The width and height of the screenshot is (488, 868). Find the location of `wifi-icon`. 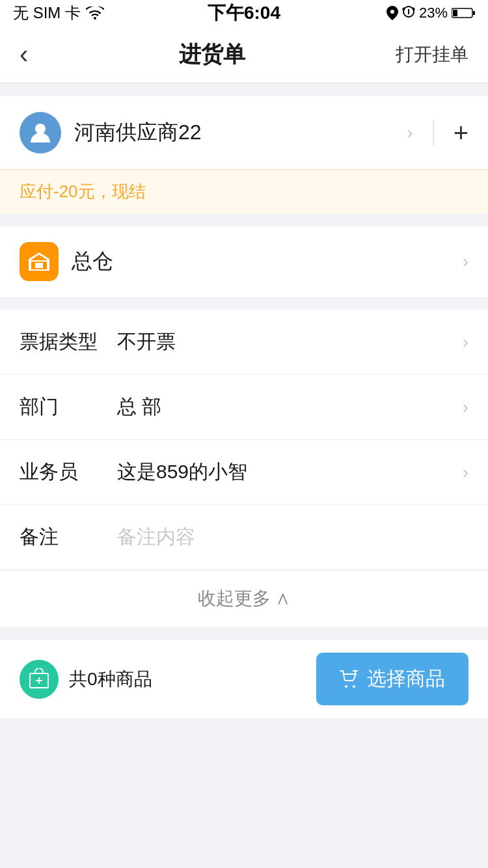

wifi-icon is located at coordinates (95, 13).